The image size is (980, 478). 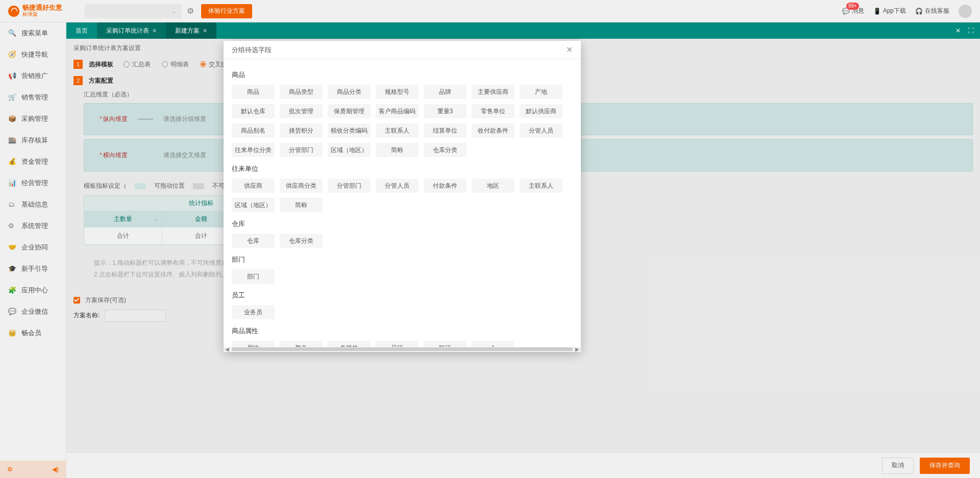 I want to click on scroll-right-icon: ▶, so click(x=577, y=349).